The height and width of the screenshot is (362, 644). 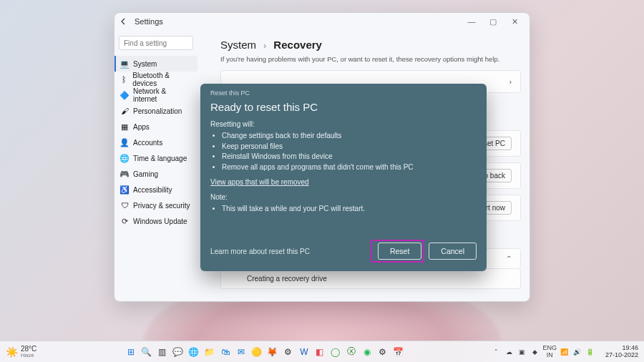 I want to click on reset-button-highlight: Reset, so click(x=398, y=251).